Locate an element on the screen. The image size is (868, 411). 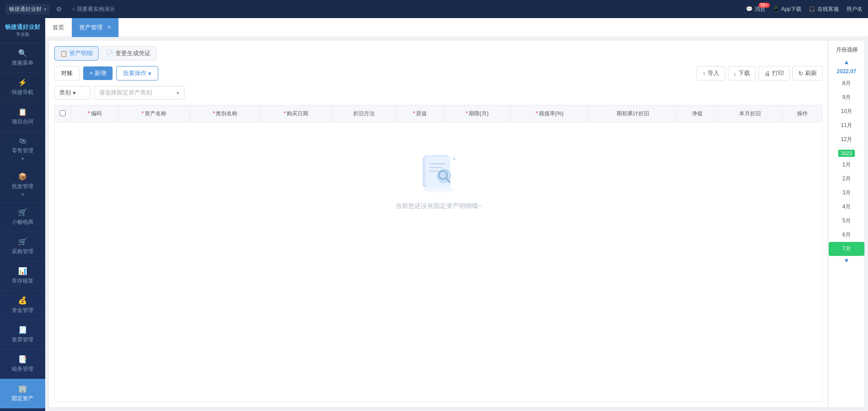
empty-text: 当前您还没有固定资产明细哦~ is located at coordinates (439, 206).